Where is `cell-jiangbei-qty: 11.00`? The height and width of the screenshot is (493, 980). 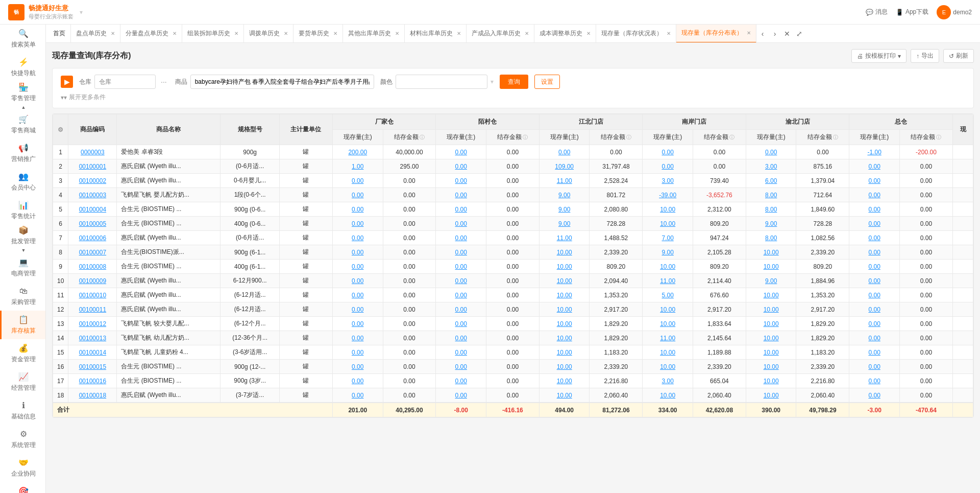
cell-jiangbei-qty: 11.00 is located at coordinates (565, 238).